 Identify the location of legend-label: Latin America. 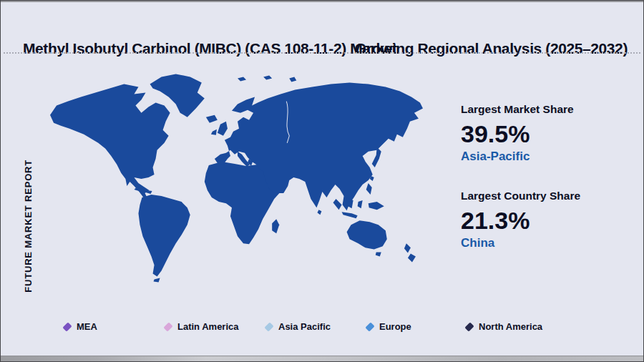
(208, 326).